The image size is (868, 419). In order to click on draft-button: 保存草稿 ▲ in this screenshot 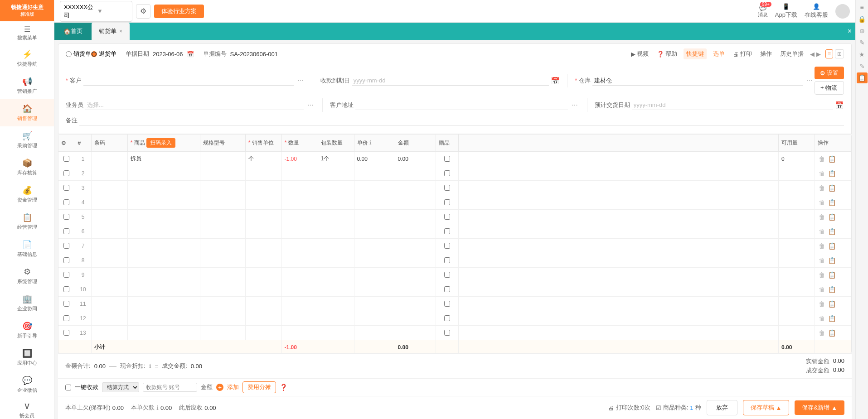, I will do `click(766, 408)`.